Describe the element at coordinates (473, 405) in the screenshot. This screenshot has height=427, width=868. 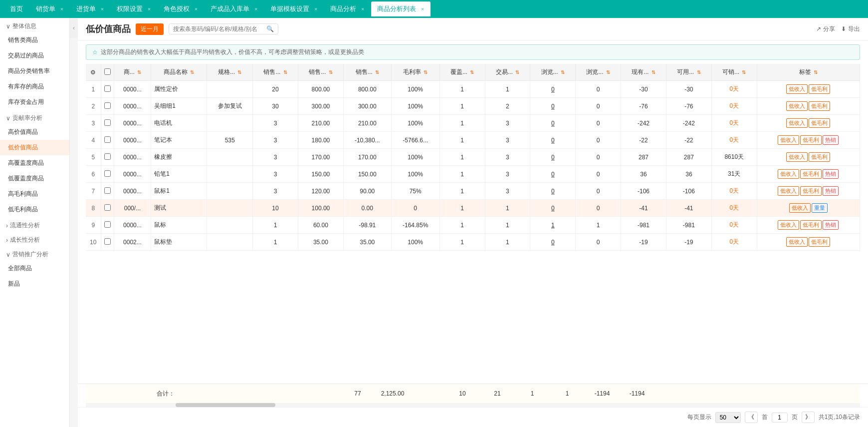
I see `scrollbar-row` at that location.